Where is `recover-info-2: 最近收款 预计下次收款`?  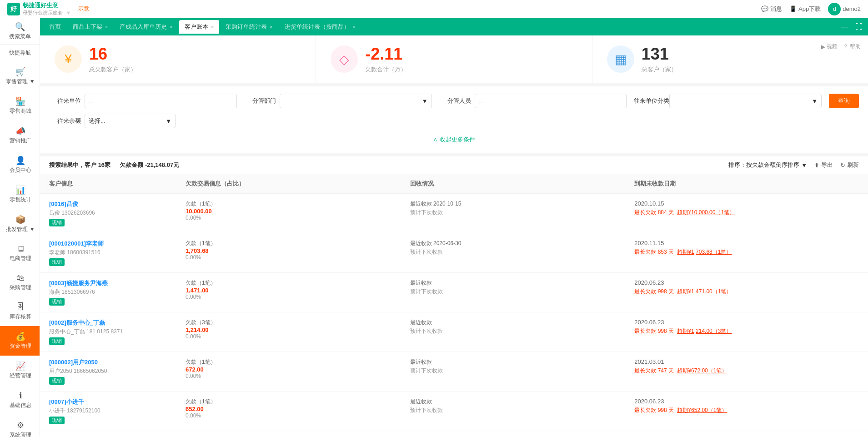
recover-info-2: 最近收款 预计下次收款 is located at coordinates (522, 287).